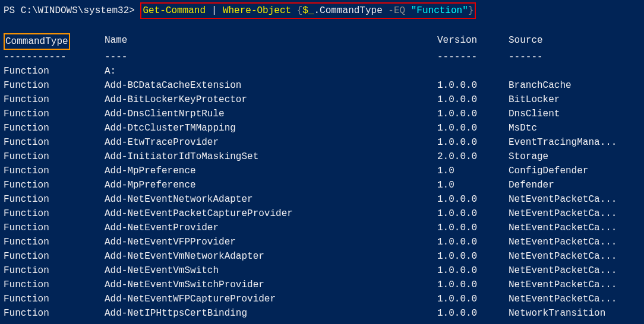  I want to click on pipe-operator: |, so click(214, 11).